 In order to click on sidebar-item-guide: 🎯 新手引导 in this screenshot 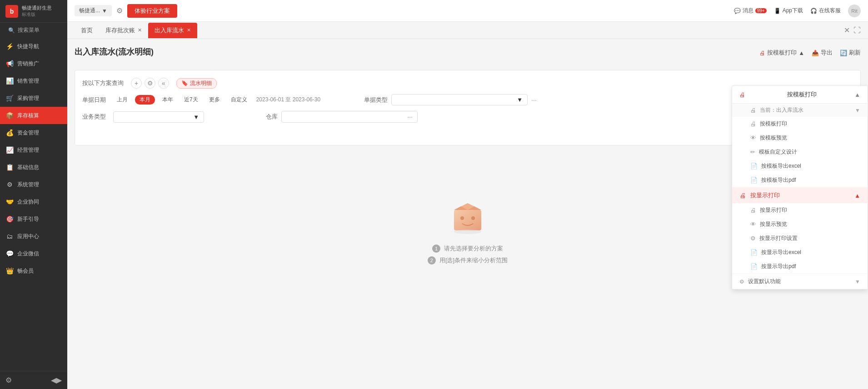, I will do `click(34, 219)`.